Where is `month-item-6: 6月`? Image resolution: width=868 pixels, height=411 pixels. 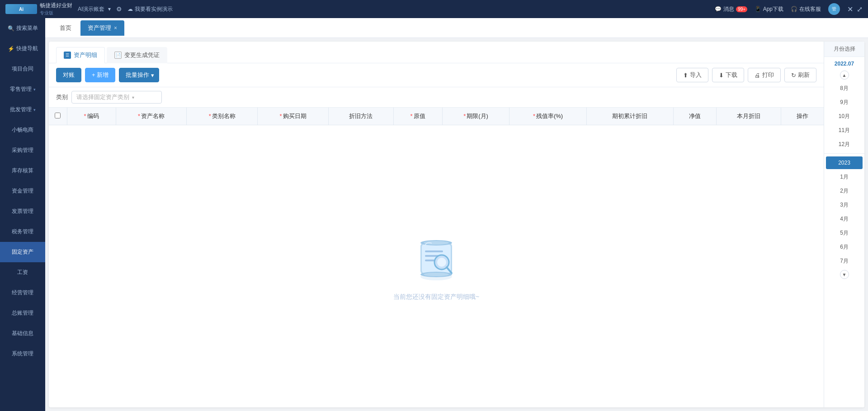
month-item-6: 6月 is located at coordinates (844, 247).